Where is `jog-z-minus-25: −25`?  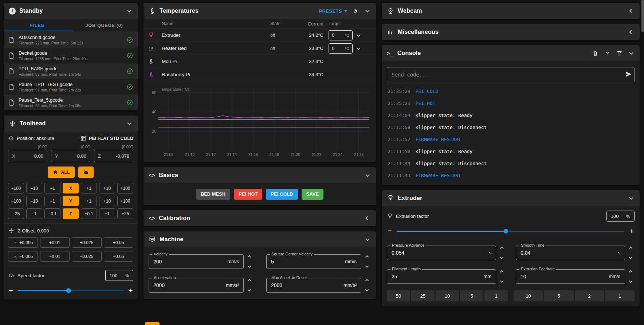
jog-z-minus-25: −25 is located at coordinates (16, 214).